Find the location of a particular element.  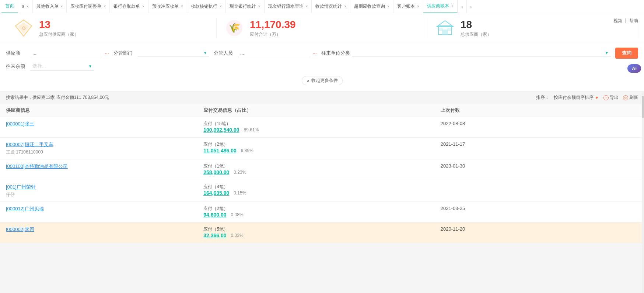

nav-tab-customer-account-label: 客户账本 is located at coordinates (406, 7).